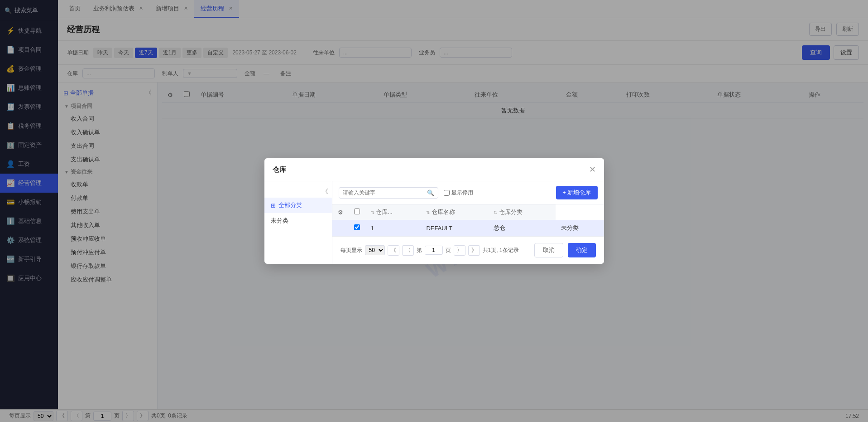 The width and height of the screenshot is (868, 422). What do you see at coordinates (462, 193) in the screenshot?
I see `show-disabled-text: 显示停用` at bounding box center [462, 193].